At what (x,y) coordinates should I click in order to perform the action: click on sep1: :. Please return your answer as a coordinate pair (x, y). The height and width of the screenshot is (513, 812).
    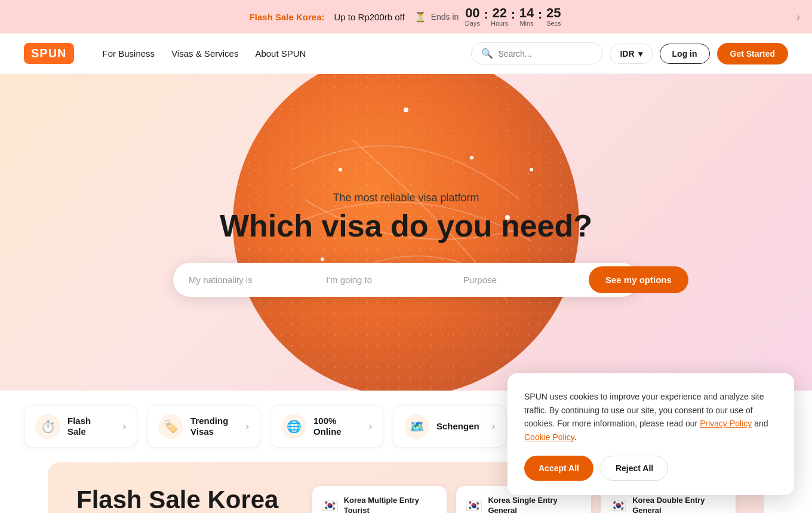
    Looking at the image, I should click on (486, 14).